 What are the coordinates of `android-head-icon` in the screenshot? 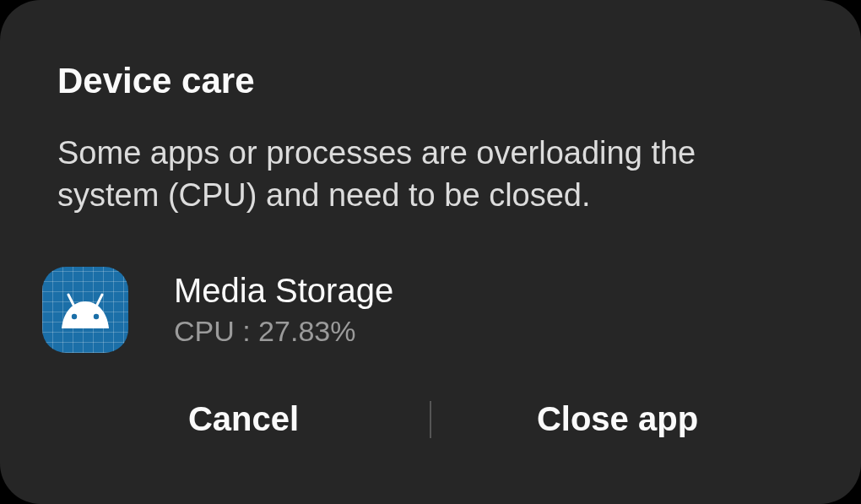 It's located at (85, 310).